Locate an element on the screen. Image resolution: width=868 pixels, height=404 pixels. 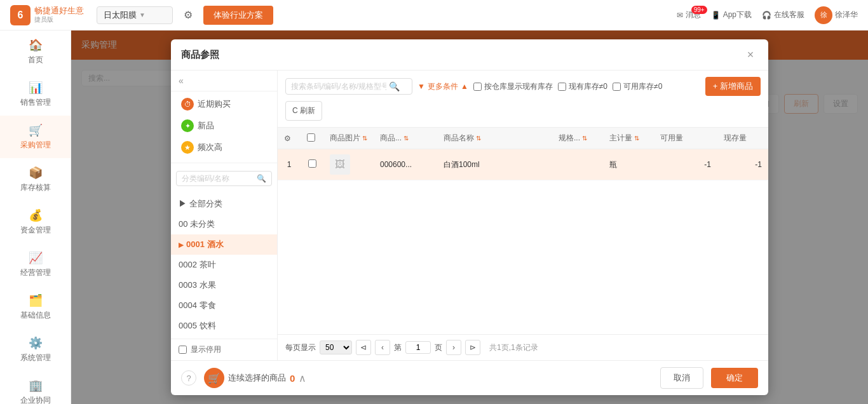
sidebar-item-enterprise: 🏢 企业协同 is located at coordinates (36, 387).